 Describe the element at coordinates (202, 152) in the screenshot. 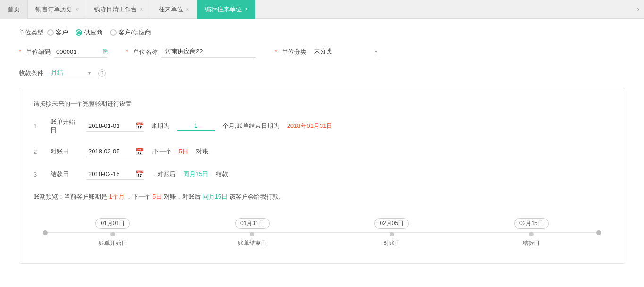

I see `reconcile-suffix: 对账` at that location.